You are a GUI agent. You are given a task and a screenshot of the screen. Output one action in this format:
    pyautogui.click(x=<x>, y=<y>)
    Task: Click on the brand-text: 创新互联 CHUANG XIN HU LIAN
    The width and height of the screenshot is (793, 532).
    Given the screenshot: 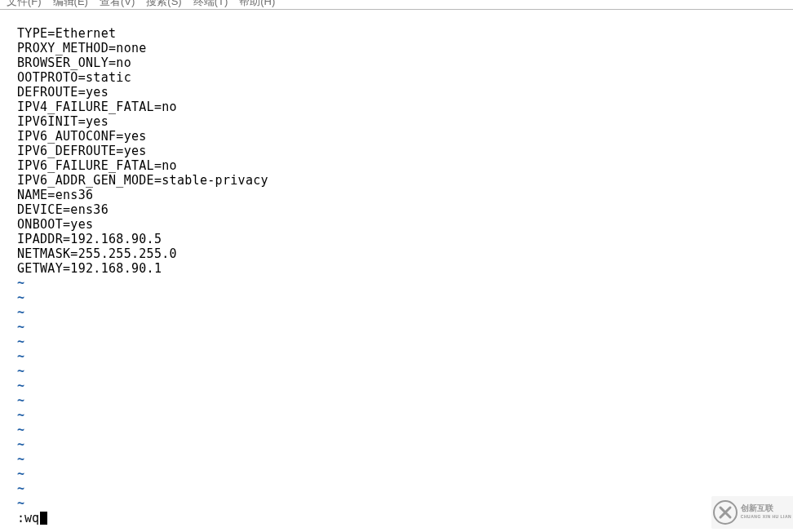 What is the action you would take?
    pyautogui.click(x=766, y=512)
    